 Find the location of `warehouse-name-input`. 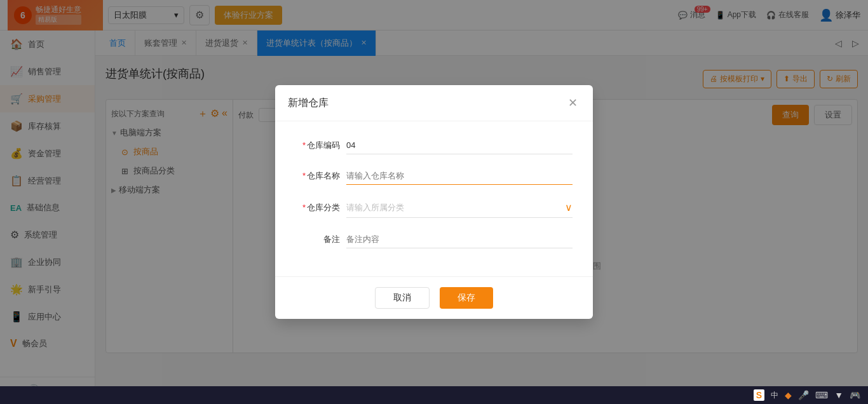

warehouse-name-input is located at coordinates (459, 176).